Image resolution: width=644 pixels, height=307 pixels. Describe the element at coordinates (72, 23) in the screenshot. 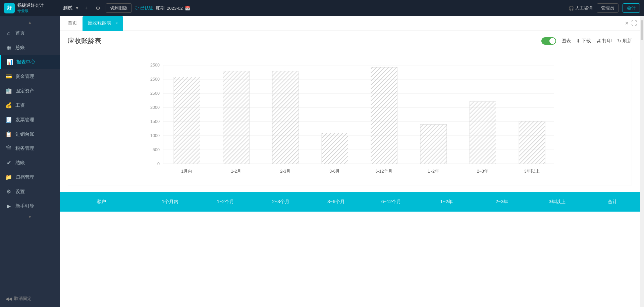

I see `tab-home-label: 首页` at that location.